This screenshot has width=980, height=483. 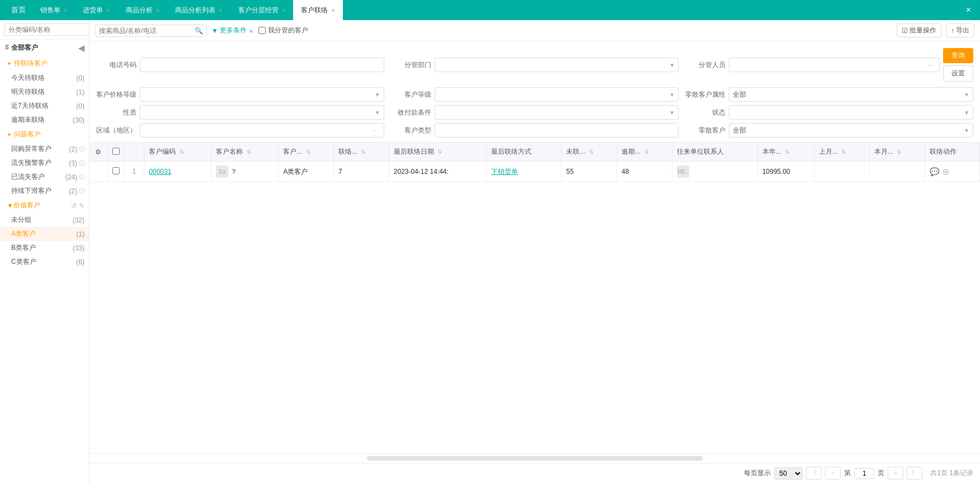 I want to click on status-select: ▼, so click(x=851, y=112).